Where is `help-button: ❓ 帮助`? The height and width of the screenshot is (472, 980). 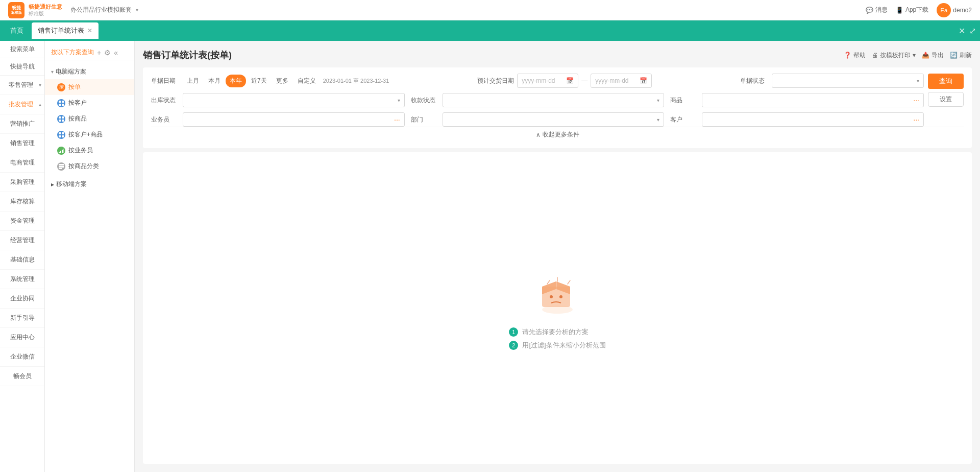
help-button: ❓ 帮助 is located at coordinates (854, 55).